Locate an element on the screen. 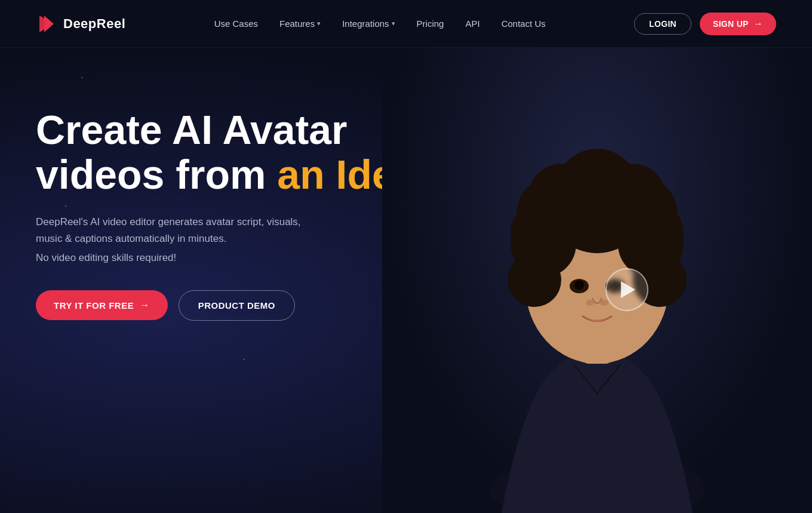  nav-links: Use Cases Features ▾ Integrations ▾ Pric… is located at coordinates (380, 24).